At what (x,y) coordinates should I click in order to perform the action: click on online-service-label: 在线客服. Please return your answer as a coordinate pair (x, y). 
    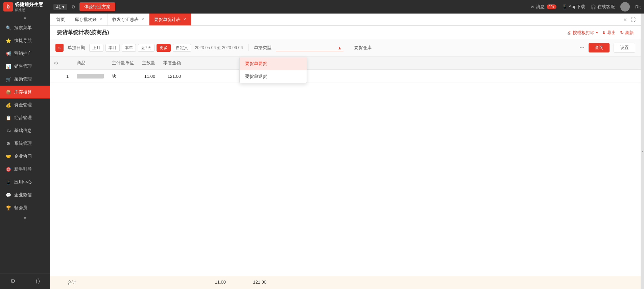
    Looking at the image, I should click on (606, 7).